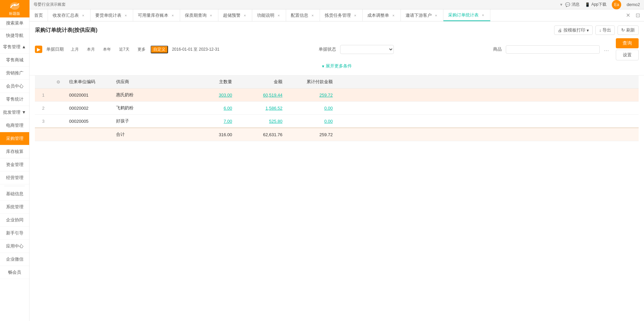 The width and height of the screenshot is (644, 321). What do you see at coordinates (15, 233) in the screenshot?
I see `sidebar-item-newguide: 新手引导` at bounding box center [15, 233].